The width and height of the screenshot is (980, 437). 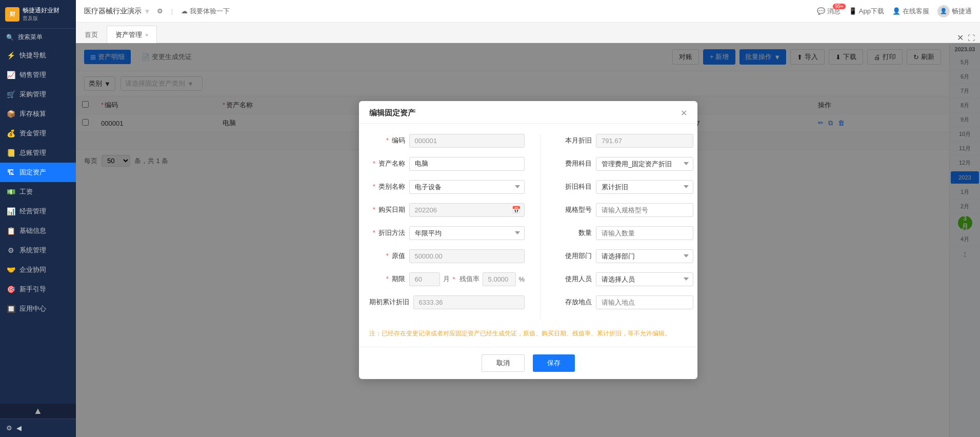 I want to click on form-row-person: 使用人员 请选择人员, so click(x=625, y=279).